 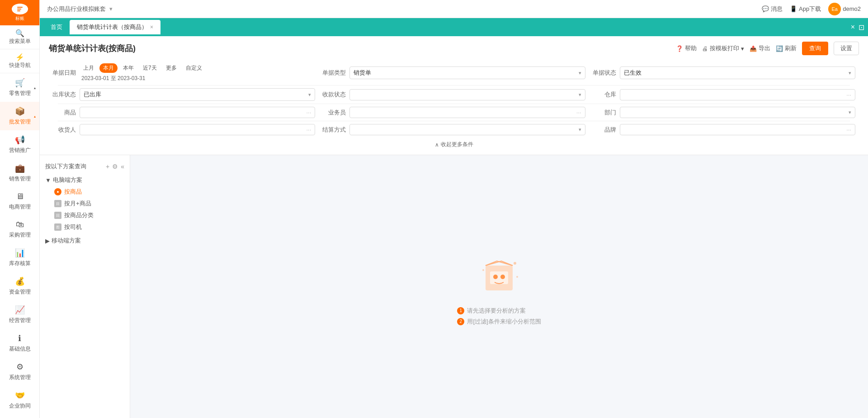 I want to click on sidebar-item-system: ⚙ 系统管理, so click(x=20, y=372).